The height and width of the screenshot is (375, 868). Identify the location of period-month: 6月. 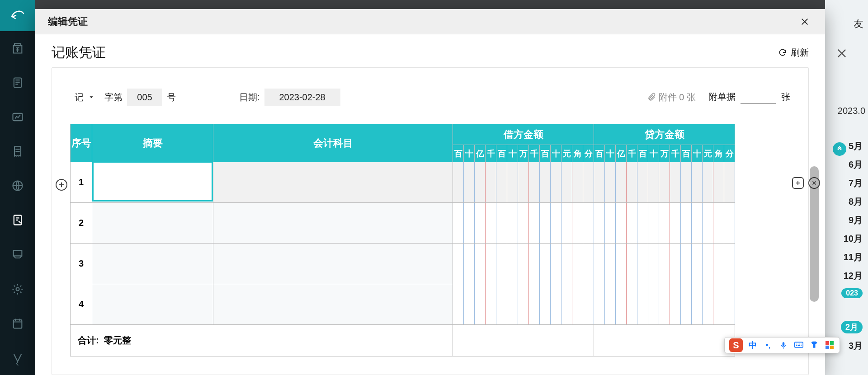
(855, 164).